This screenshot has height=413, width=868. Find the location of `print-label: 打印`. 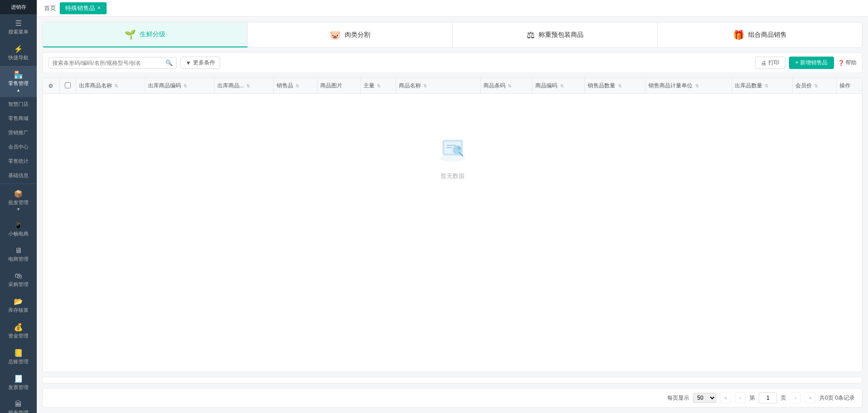

print-label: 打印 is located at coordinates (774, 63).